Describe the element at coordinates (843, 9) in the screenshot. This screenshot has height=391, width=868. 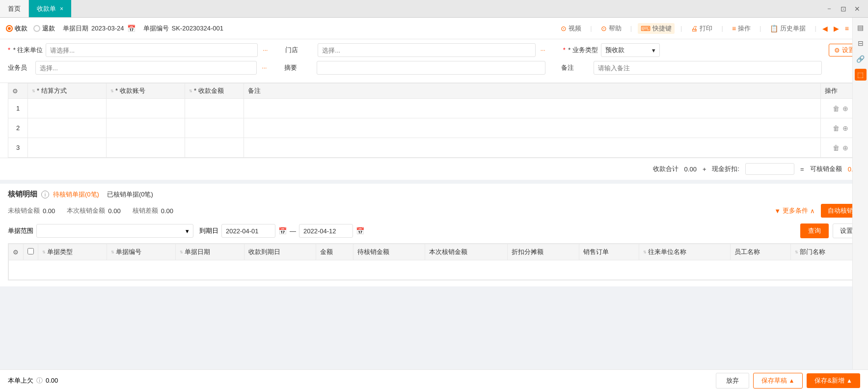
I see `restore-button: ⊡` at that location.